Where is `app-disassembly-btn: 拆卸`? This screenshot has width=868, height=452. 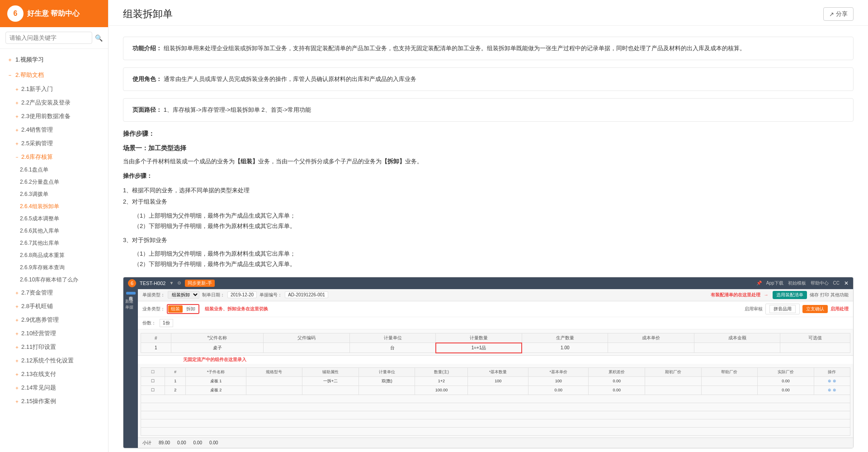 app-disassembly-btn: 拆卸 is located at coordinates (191, 309).